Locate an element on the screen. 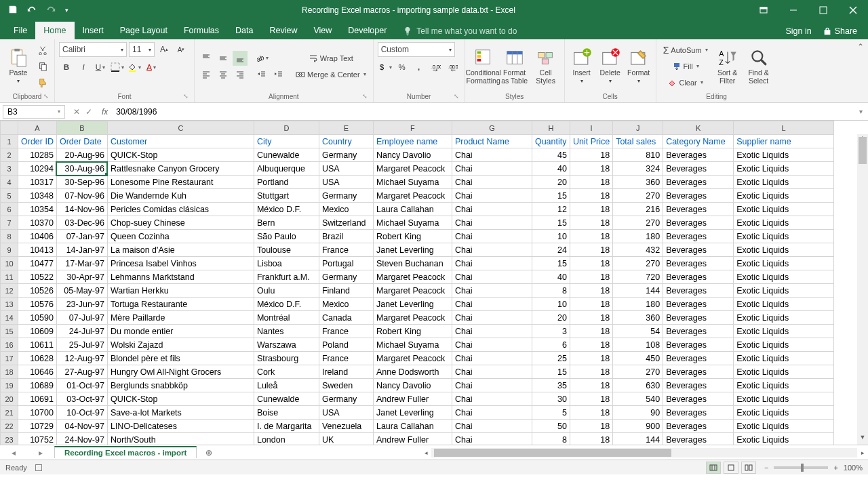 Image resolution: width=868 pixels, height=488 pixels. cell: 10317 is located at coordinates (38, 182).